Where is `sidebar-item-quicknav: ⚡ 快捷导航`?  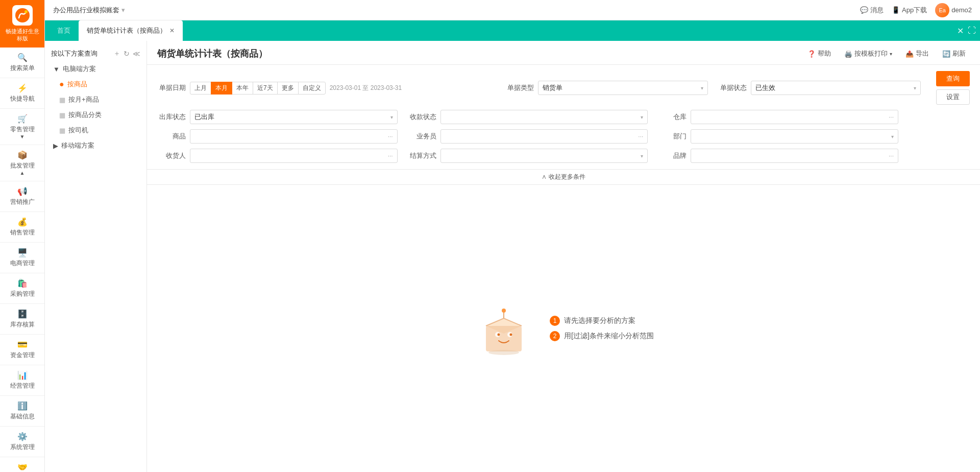
sidebar-item-quicknav: ⚡ 快捷导航 is located at coordinates (22, 93).